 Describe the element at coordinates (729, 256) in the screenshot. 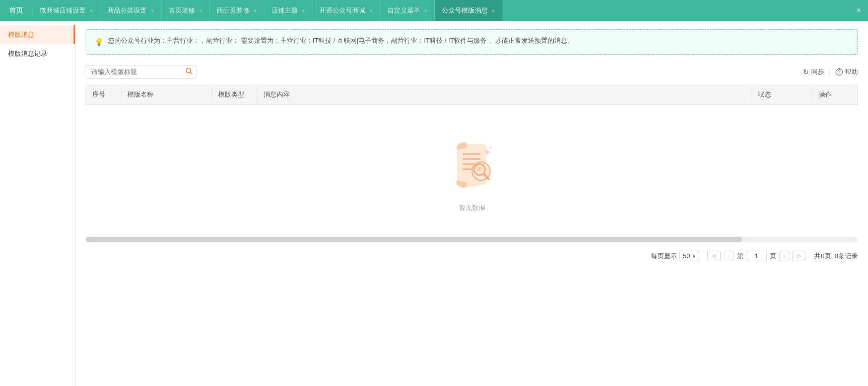

I see `prev-page-button: ‹` at that location.